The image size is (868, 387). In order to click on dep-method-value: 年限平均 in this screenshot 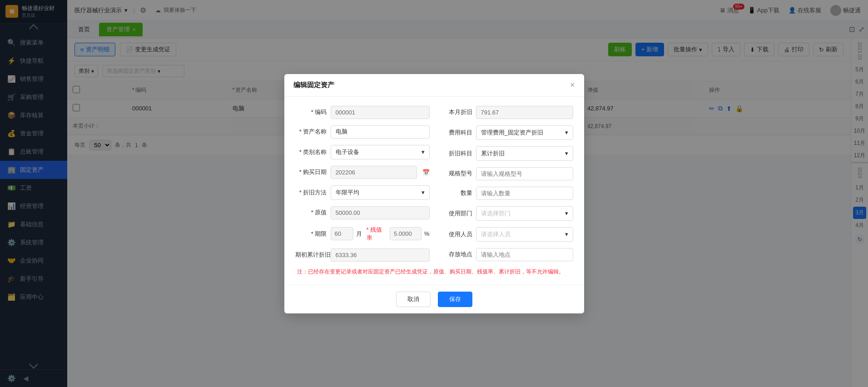, I will do `click(347, 193)`.